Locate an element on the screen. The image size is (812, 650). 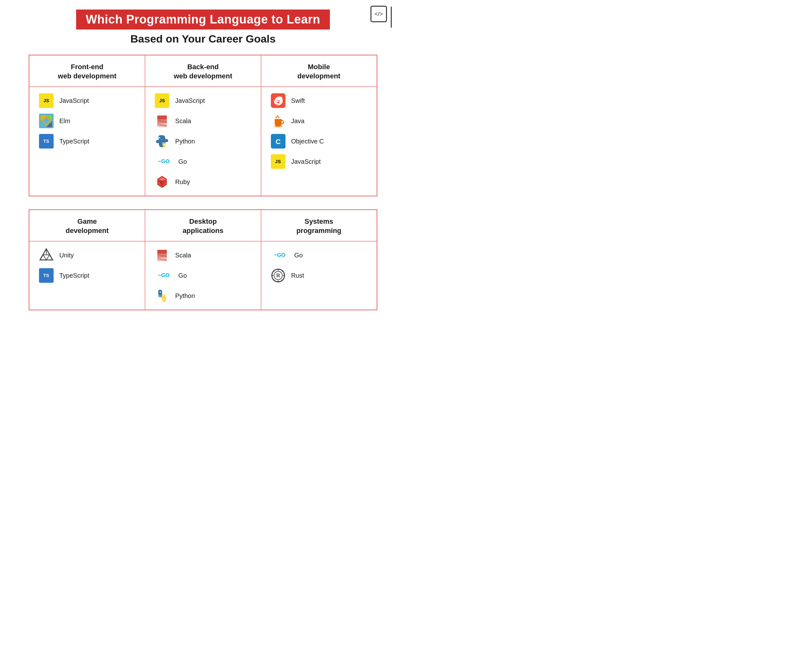
lang-label: Swift is located at coordinates (298, 101).